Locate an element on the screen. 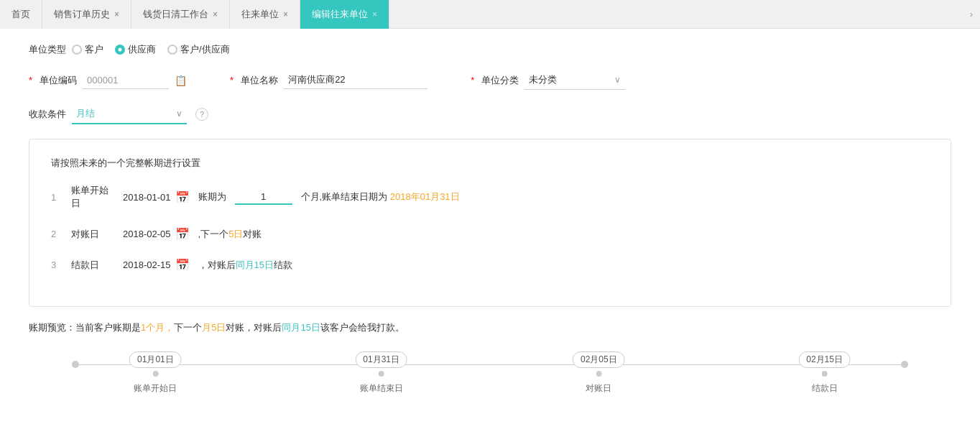 This screenshot has height=437, width=980. period-for-label: 账期为 is located at coordinates (213, 197).